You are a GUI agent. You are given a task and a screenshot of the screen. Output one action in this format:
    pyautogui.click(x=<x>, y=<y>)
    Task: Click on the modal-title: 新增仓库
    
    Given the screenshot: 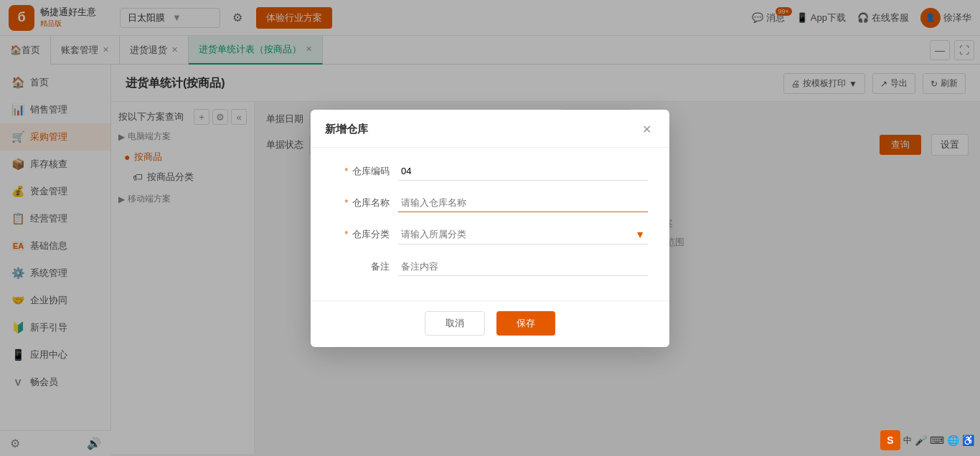 What is the action you would take?
    pyautogui.click(x=347, y=129)
    